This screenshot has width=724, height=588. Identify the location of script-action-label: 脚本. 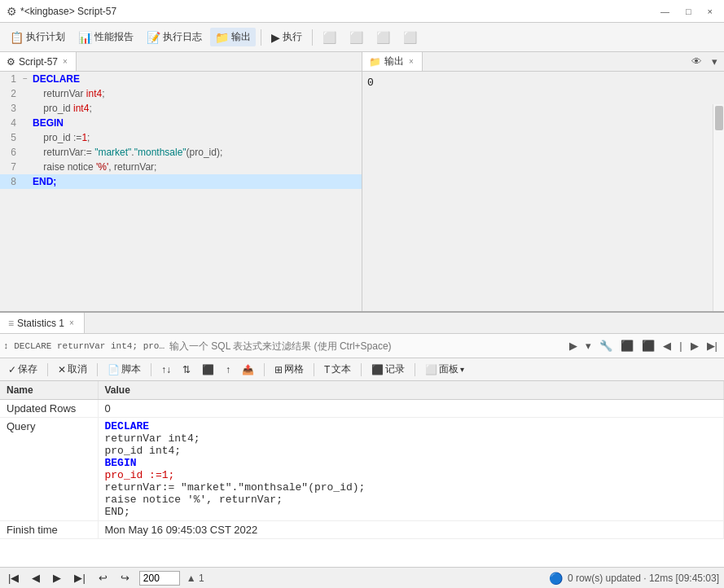
(131, 370).